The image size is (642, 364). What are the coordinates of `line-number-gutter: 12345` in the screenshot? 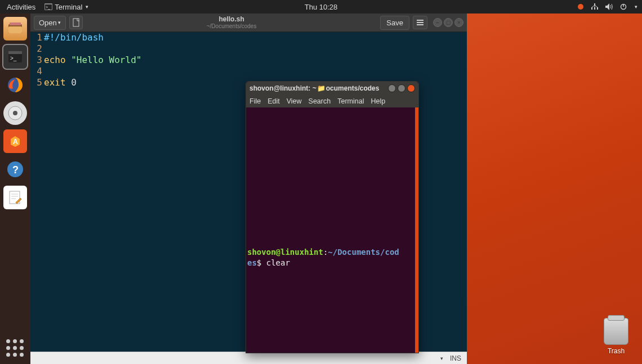 It's located at (37, 192).